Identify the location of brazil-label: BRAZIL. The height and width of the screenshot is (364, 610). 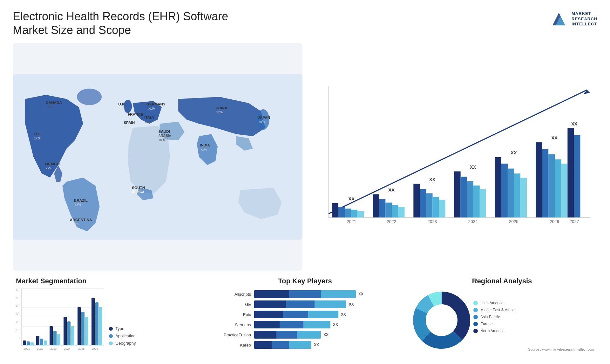
(81, 200).